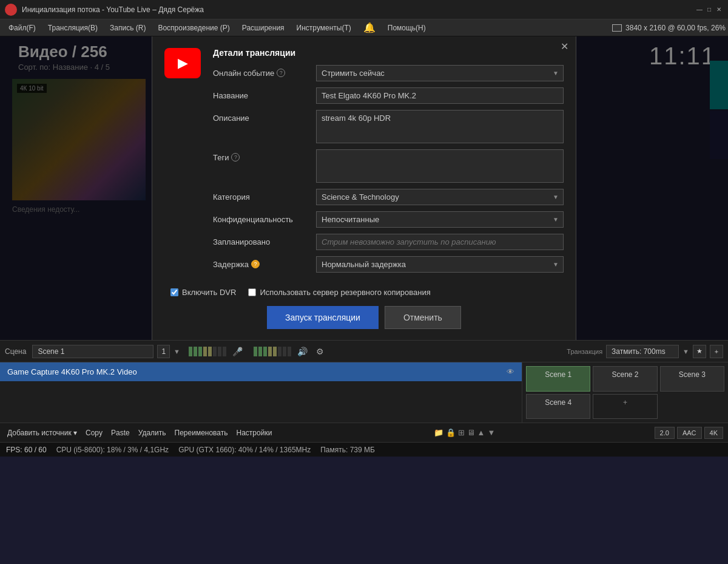  I want to click on memory-display: Память: 739 МБ, so click(348, 450).